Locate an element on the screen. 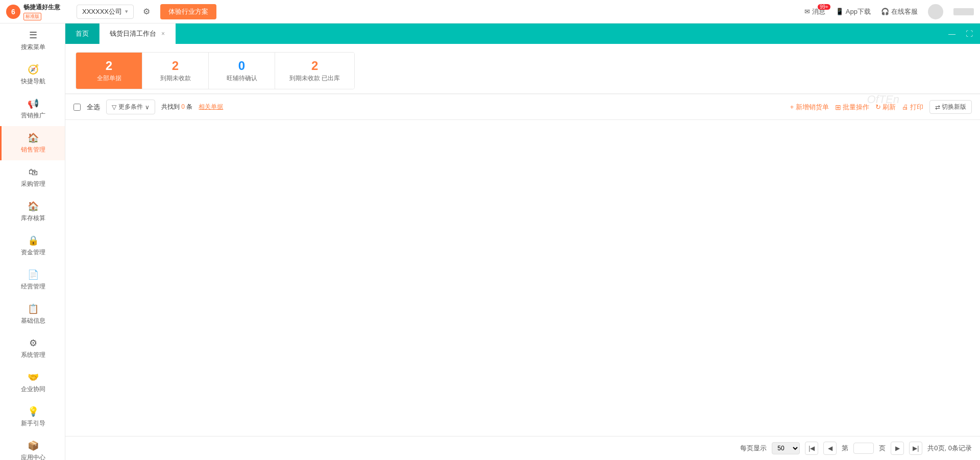 The height and width of the screenshot is (460, 980). sidebar-item-quick-nav: 🧭 快捷导航 is located at coordinates (33, 75).